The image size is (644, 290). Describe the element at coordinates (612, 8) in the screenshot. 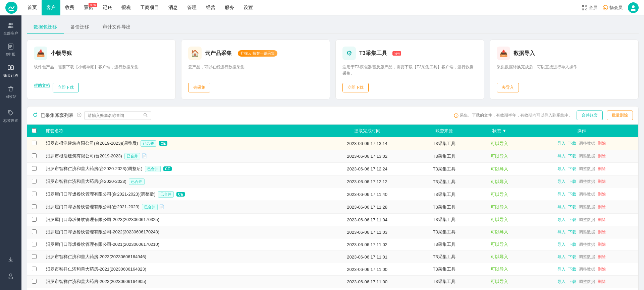

I see `vip-btn: ▶ 畅会员` at that location.